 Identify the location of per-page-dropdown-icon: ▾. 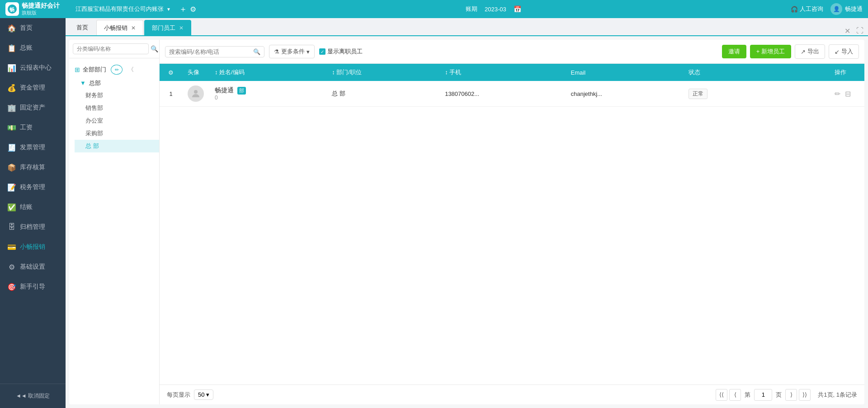
(208, 394).